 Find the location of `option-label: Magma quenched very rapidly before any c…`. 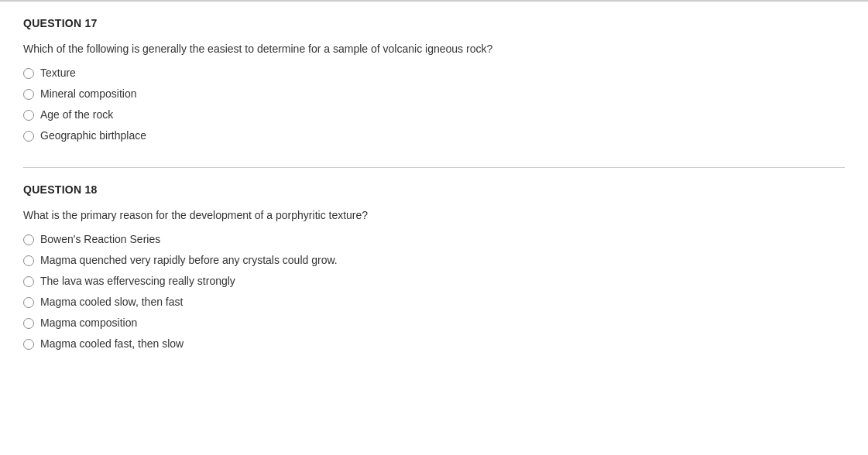

option-label: Magma quenched very rapidly before any c… is located at coordinates (189, 260).